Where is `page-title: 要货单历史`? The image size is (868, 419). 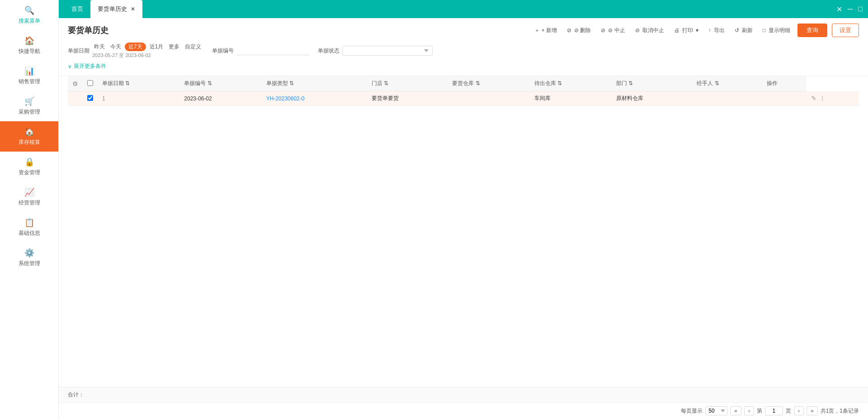 page-title: 要货单历史 is located at coordinates (88, 30).